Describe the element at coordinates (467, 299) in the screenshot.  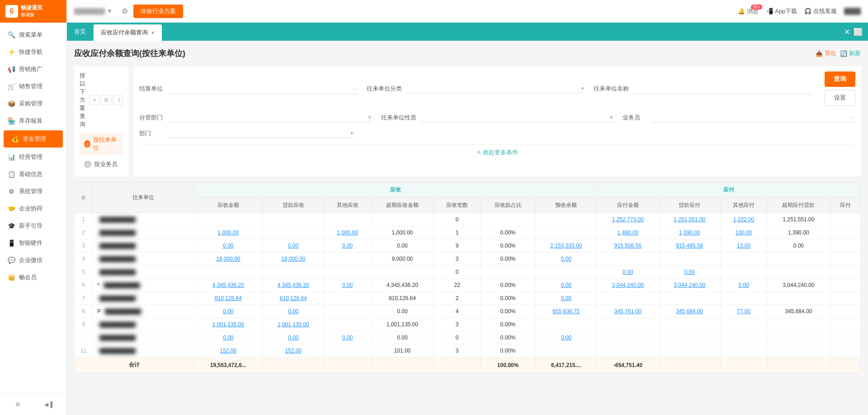
I see `table-row: 7██████████810,126.64810,126.64810,126.6…` at that location.